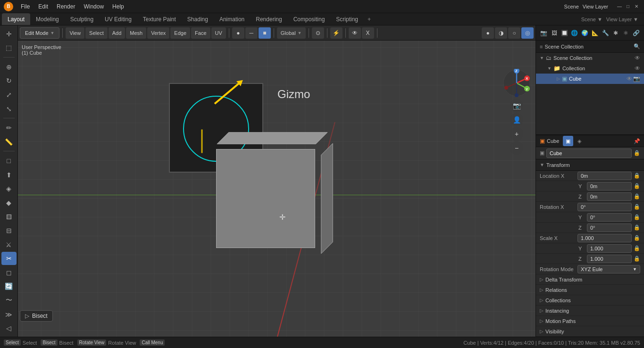 The width and height of the screenshot is (644, 348). What do you see at coordinates (501, 33) in the screenshot?
I see `shading-material: ◑` at bounding box center [501, 33].